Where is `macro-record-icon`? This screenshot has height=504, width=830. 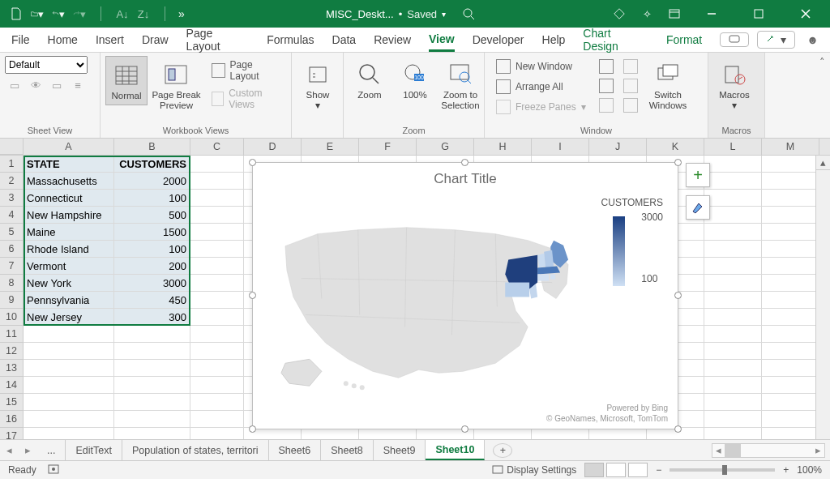 macro-record-icon is located at coordinates (54, 470).